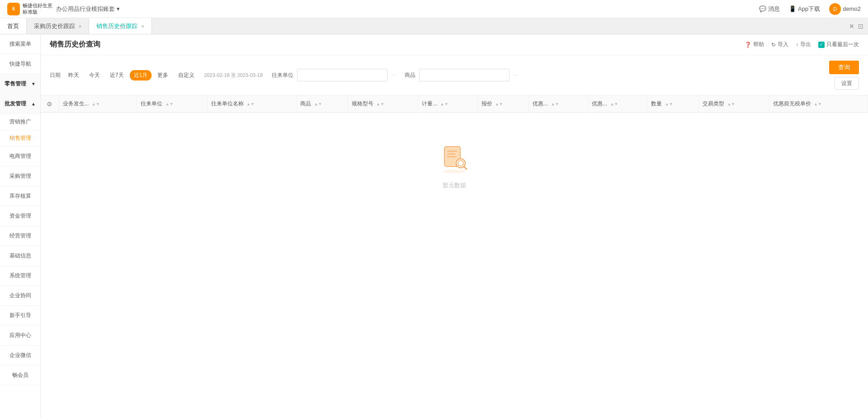 Image resolution: width=868 pixels, height=418 pixels. Describe the element at coordinates (156, 75) in the screenshot. I see `date-filter-group: 日期 昨天 今天 近7天 近1月 更多 自定义 2023-02-18 至 202…` at that location.